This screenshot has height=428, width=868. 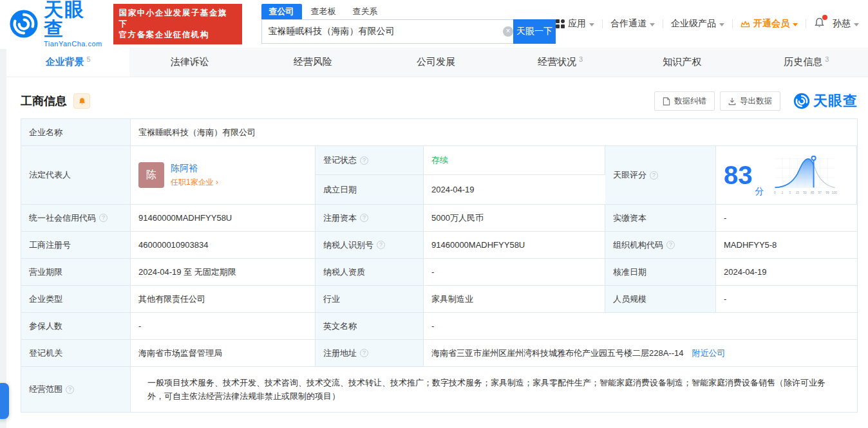 I want to click on field-label-english-name: 英文名称, so click(x=370, y=326).